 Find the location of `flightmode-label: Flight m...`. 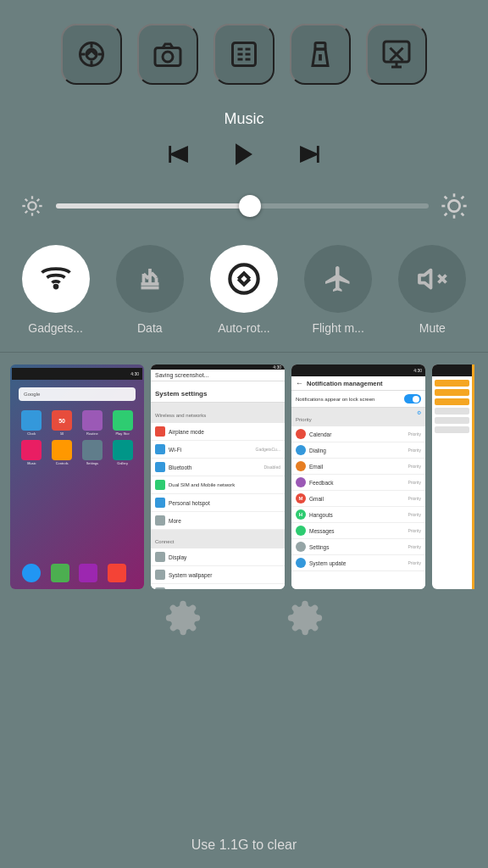

flightmode-label: Flight m... is located at coordinates (337, 328).